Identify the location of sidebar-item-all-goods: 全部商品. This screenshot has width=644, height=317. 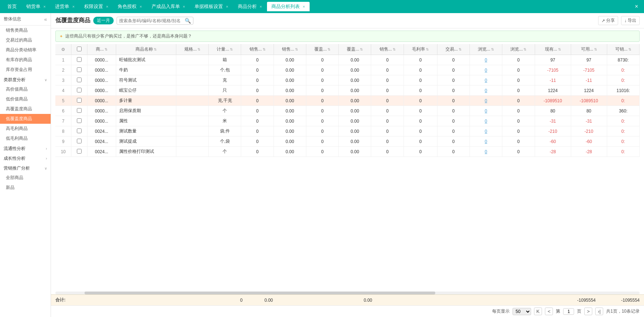
(25, 178).